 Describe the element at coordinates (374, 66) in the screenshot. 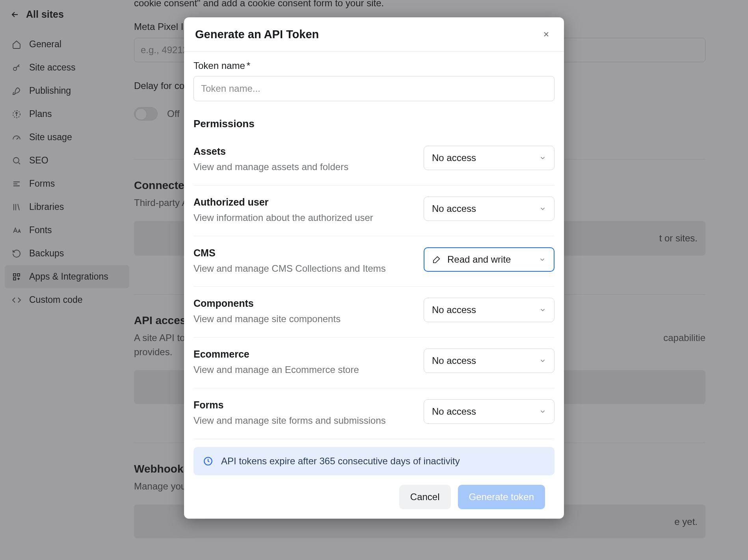

I see `token-name-label: Token name*` at that location.